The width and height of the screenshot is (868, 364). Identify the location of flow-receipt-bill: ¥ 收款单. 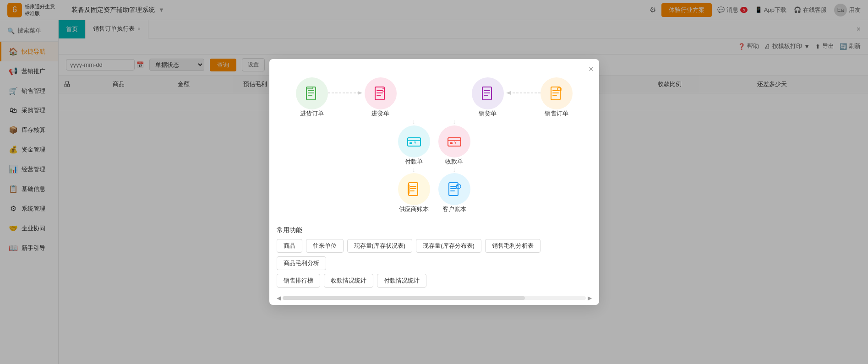
(454, 146).